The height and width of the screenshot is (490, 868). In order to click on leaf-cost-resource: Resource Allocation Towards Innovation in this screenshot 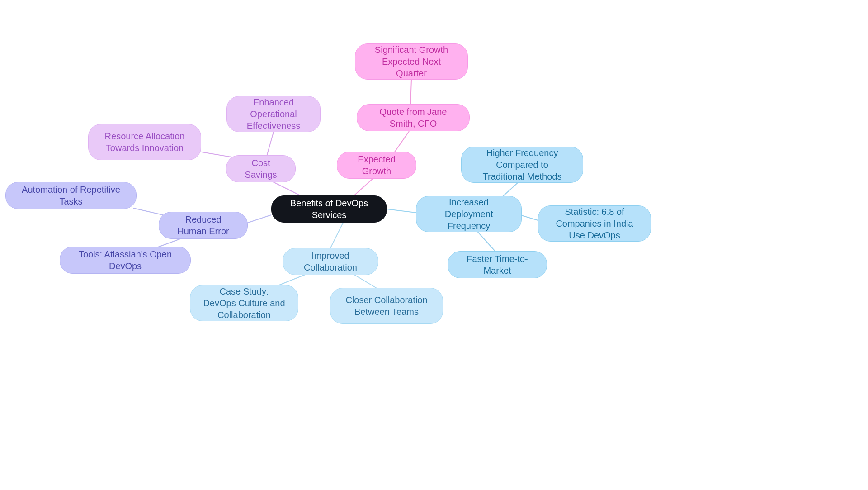, I will do `click(145, 142)`.